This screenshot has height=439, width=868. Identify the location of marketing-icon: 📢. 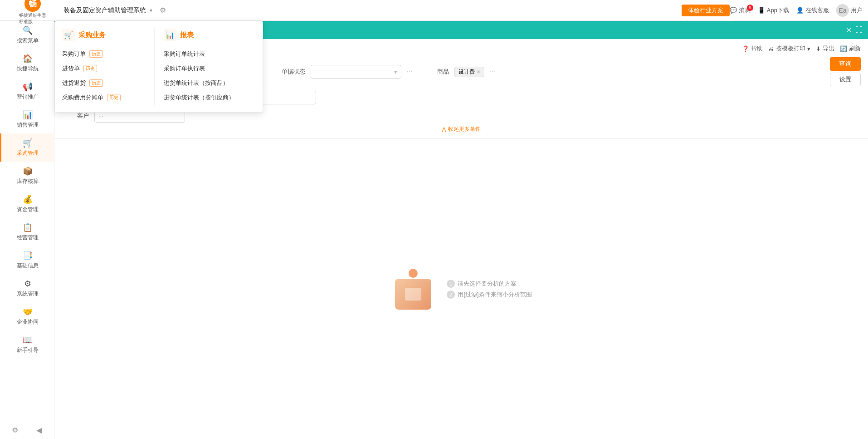
(28, 87).